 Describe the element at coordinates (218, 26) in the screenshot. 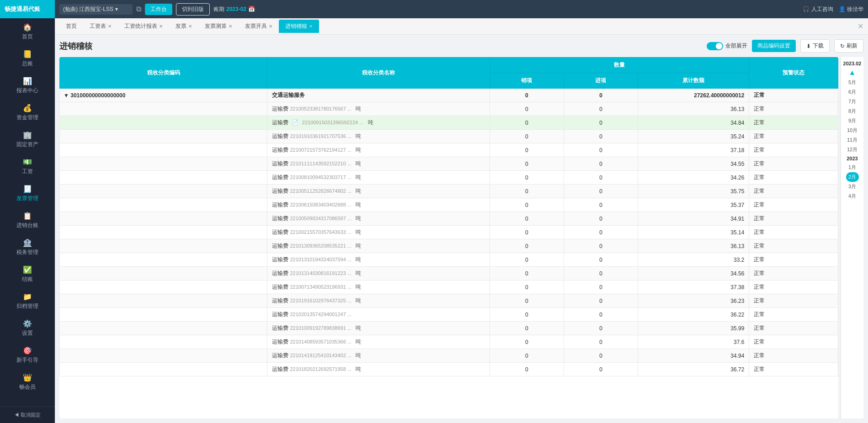

I see `tab-发票测算: 发票测算✕` at that location.